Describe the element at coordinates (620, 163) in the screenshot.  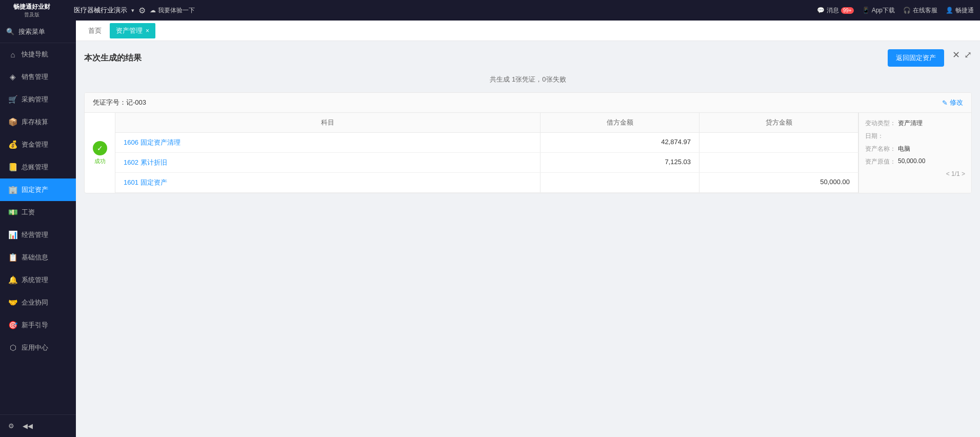
I see `cell-debit-2: 7,125.03` at that location.